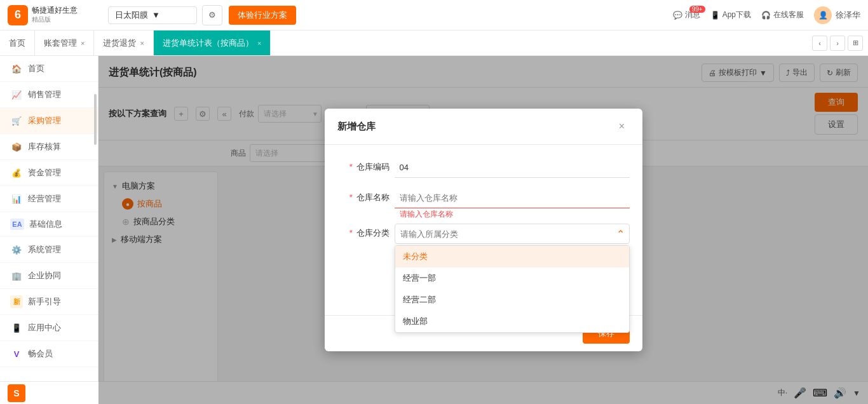 The height and width of the screenshot is (404, 868). What do you see at coordinates (55, 20) in the screenshot?
I see `app-edition: 精品版` at bounding box center [55, 20].